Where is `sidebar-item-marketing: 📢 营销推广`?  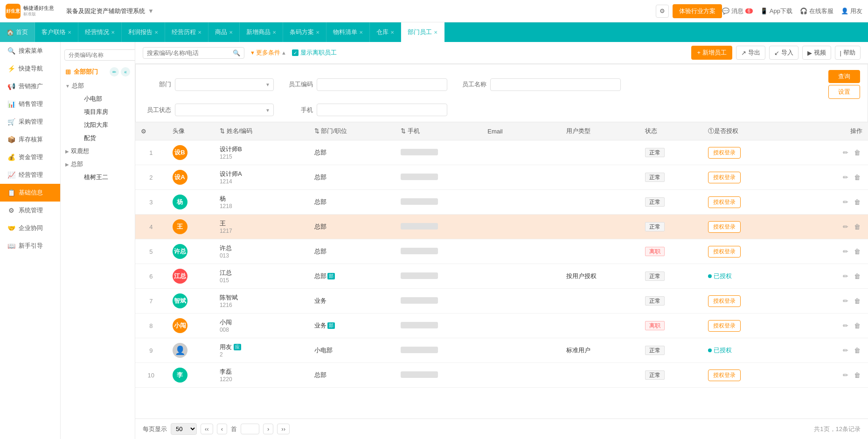
sidebar-item-marketing: 📢 营销推广 is located at coordinates (30, 86).